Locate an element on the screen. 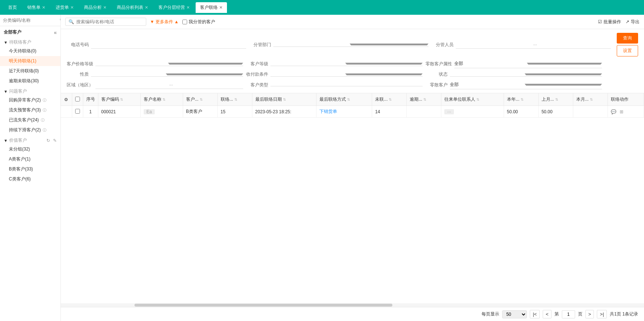 This screenshot has width=644, height=321. reset-button: 设置 is located at coordinates (627, 51).